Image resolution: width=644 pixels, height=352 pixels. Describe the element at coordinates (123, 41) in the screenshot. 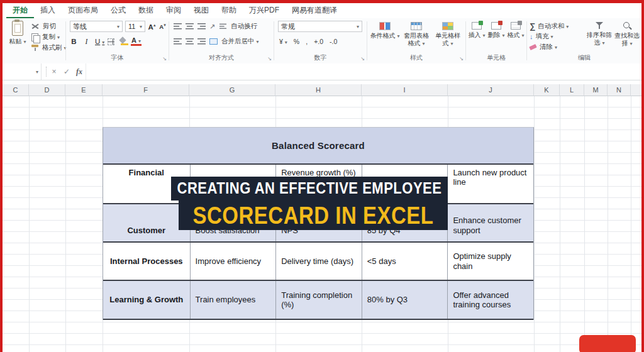

I see `fill-color-icon` at that location.